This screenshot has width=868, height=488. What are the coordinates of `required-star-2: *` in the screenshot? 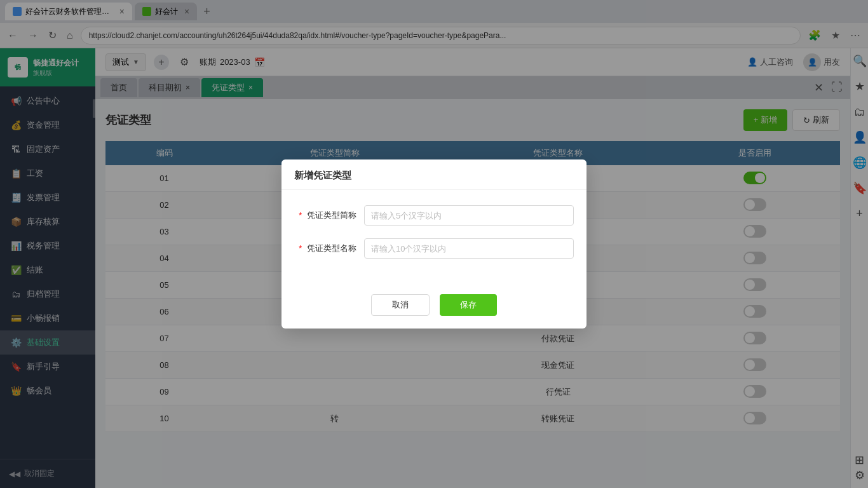 It's located at (300, 248).